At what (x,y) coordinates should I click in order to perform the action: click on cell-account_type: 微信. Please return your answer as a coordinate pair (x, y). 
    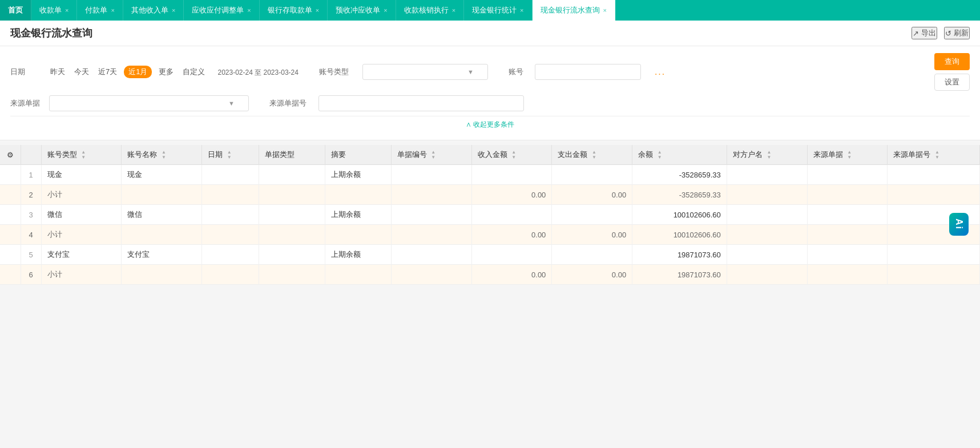
    Looking at the image, I should click on (81, 215).